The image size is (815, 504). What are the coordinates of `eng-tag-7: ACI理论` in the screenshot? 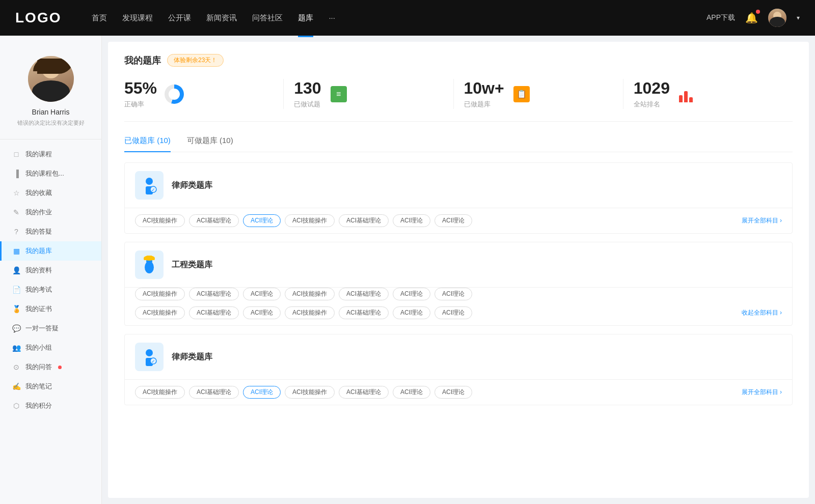 It's located at (453, 294).